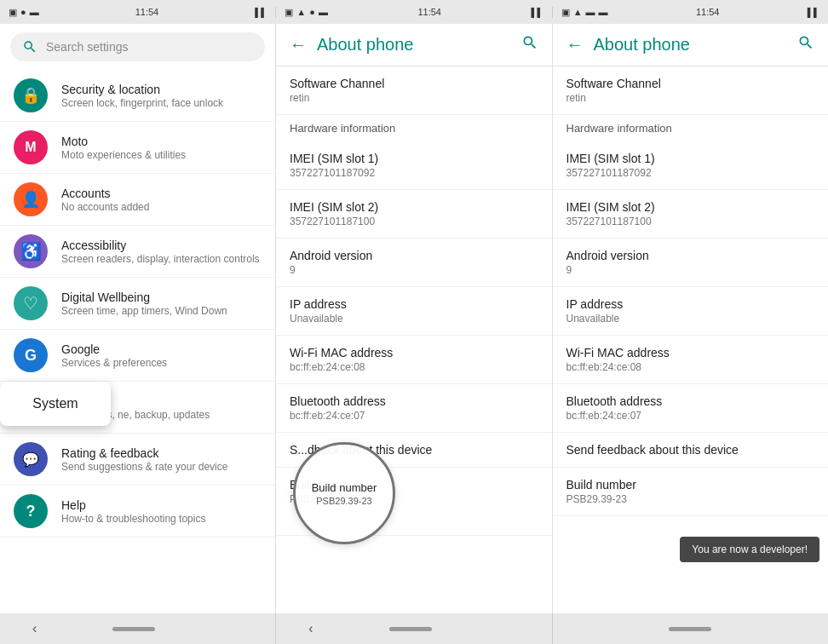 This screenshot has height=644, width=828. What do you see at coordinates (138, 252) in the screenshot?
I see `settings-item-accessibility: ♿ Accessibility Screen readers, display,…` at bounding box center [138, 252].